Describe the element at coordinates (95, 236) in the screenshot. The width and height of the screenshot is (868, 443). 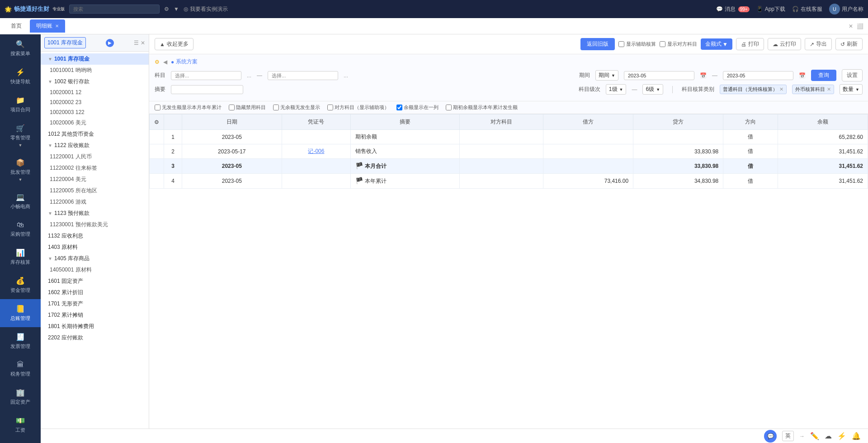
I see `tree-item-1132: 1132 应收利息` at that location.